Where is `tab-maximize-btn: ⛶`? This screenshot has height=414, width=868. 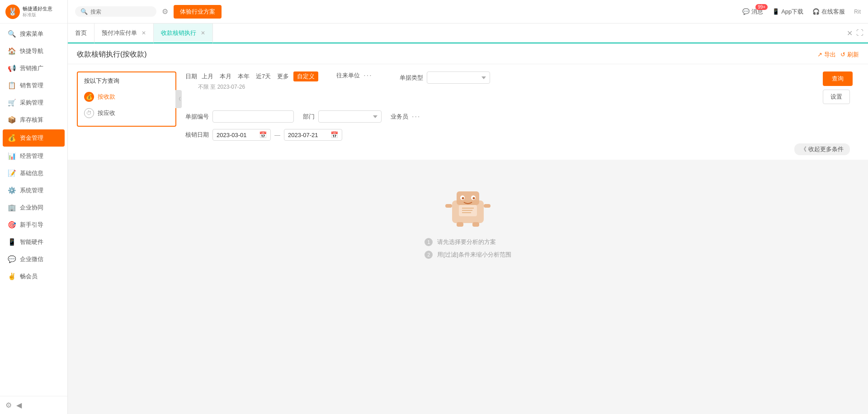 tab-maximize-btn: ⛶ is located at coordinates (860, 33).